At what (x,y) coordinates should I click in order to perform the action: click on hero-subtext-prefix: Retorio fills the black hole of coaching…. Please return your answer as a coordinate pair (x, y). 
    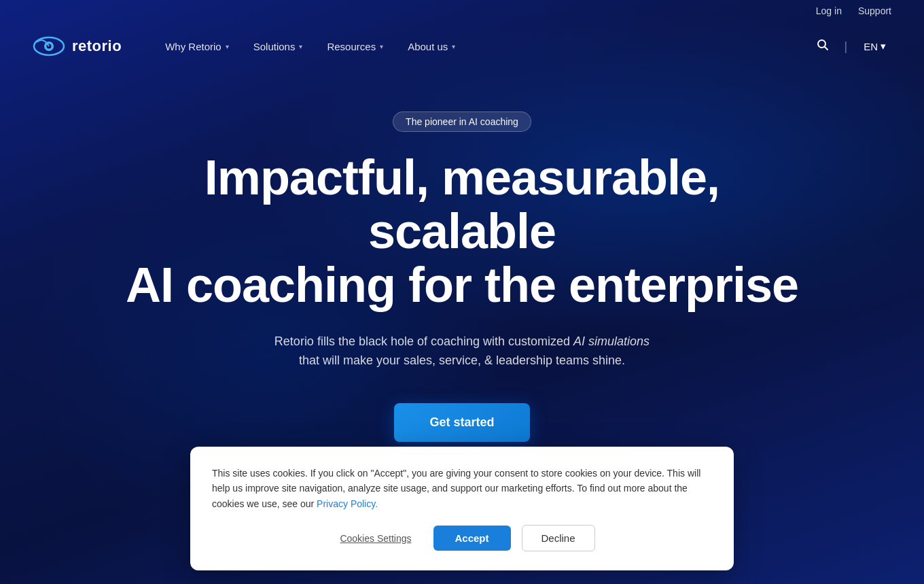
    Looking at the image, I should click on (424, 341).